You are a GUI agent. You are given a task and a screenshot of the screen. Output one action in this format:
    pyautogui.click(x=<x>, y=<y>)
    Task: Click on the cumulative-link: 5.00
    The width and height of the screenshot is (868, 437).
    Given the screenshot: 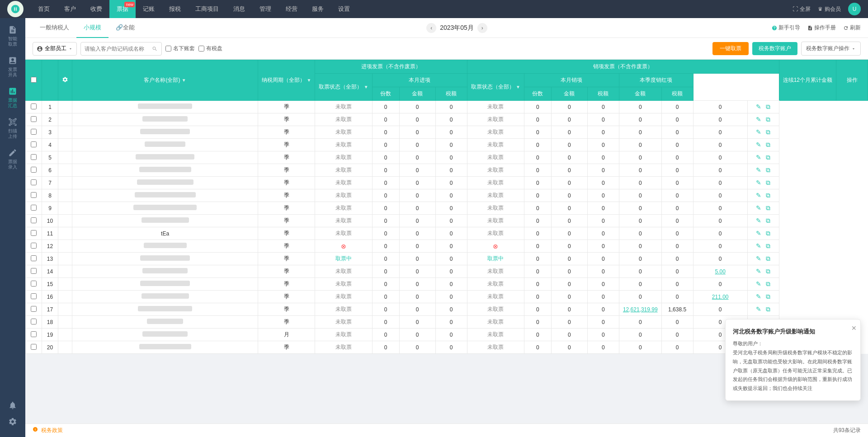 What is the action you would take?
    pyautogui.click(x=720, y=272)
    